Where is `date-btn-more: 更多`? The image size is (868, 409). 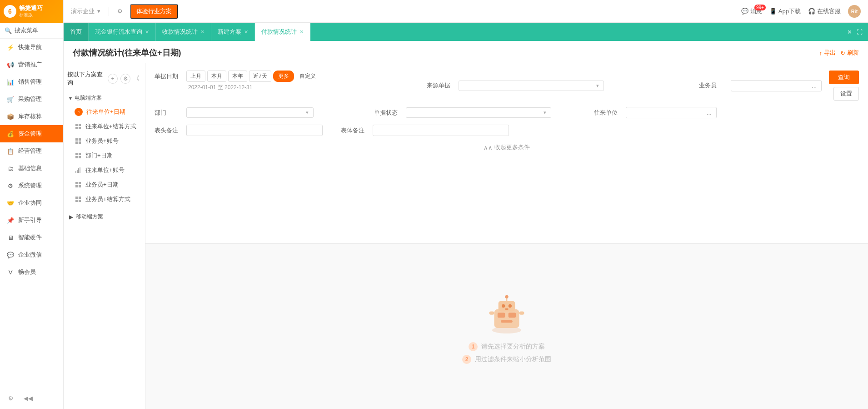 date-btn-more: 更多 is located at coordinates (284, 76).